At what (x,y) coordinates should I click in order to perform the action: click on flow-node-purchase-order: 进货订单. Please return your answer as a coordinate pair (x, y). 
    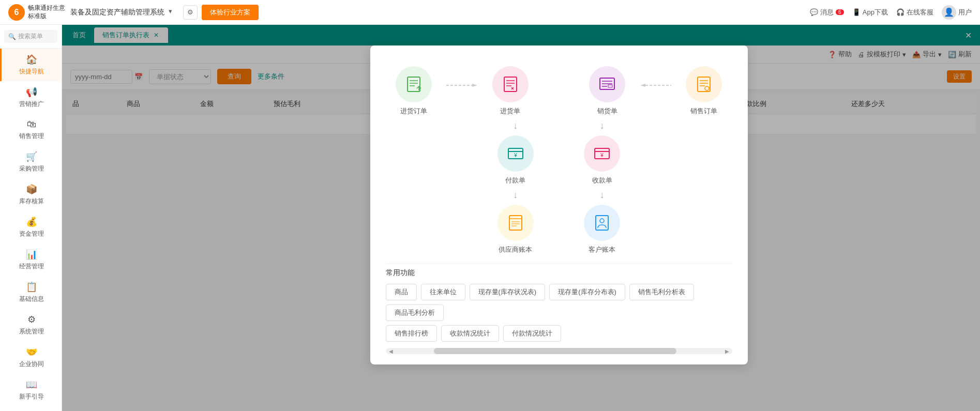
    Looking at the image, I should click on (414, 91).